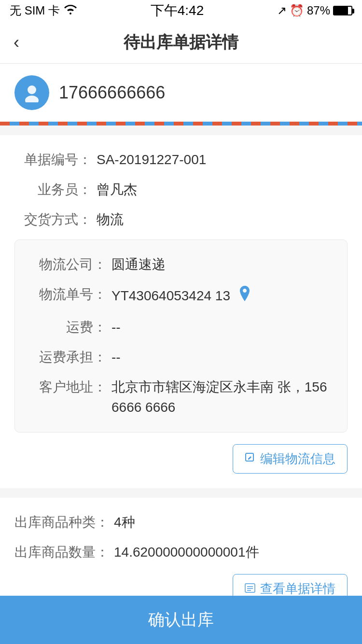 The width and height of the screenshot is (362, 644). Describe the element at coordinates (16, 42) in the screenshot. I see `back-button: ‹` at that location.